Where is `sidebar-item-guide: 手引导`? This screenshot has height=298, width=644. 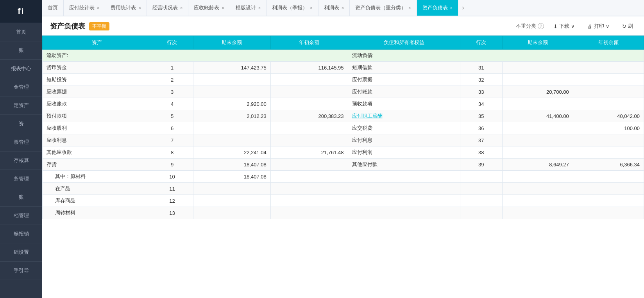 sidebar-item-guide: 手引导 is located at coordinates (21, 271).